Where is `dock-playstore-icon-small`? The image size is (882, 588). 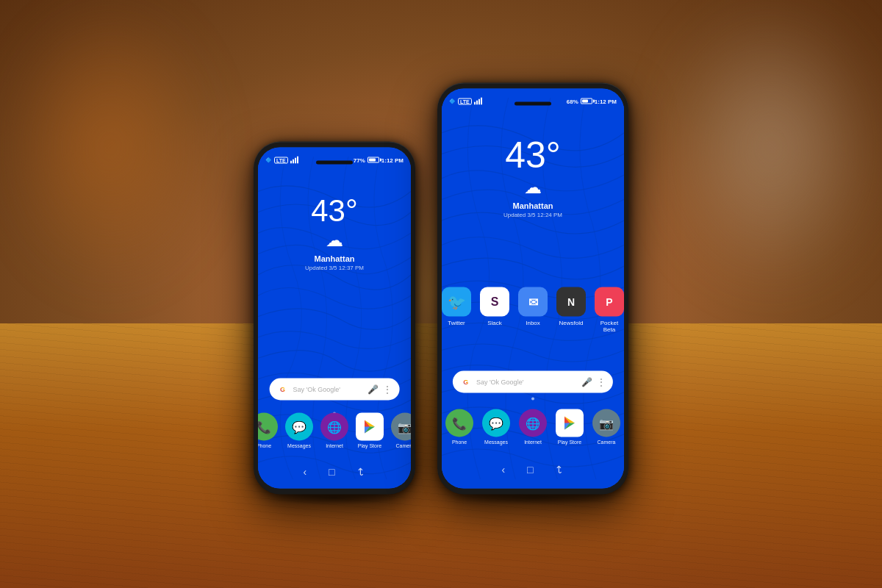
dock-playstore-icon-small is located at coordinates (370, 427).